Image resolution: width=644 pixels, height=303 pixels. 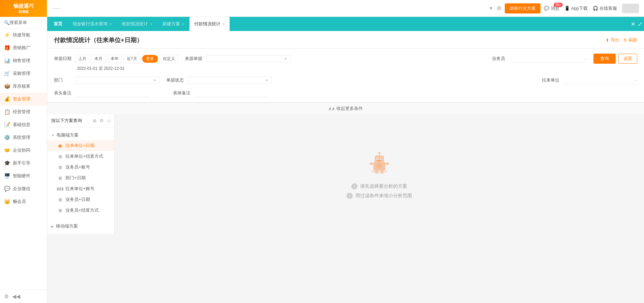 What do you see at coordinates (499, 8) in the screenshot?
I see `topbar-gear-icon: ⚙` at bounding box center [499, 8].